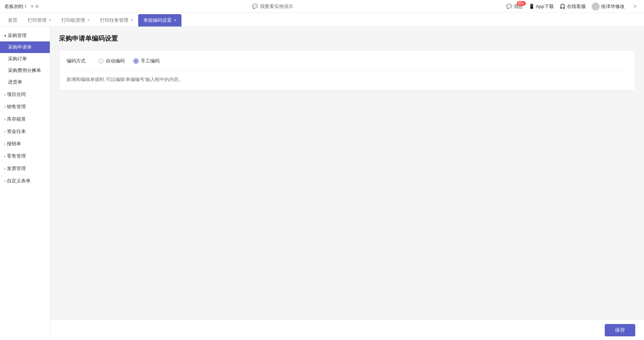 Image resolution: width=644 pixels, height=340 pixels. What do you see at coordinates (25, 119) in the screenshot?
I see `sidebar-group-inventory-settle: › 库存核算` at bounding box center [25, 119].